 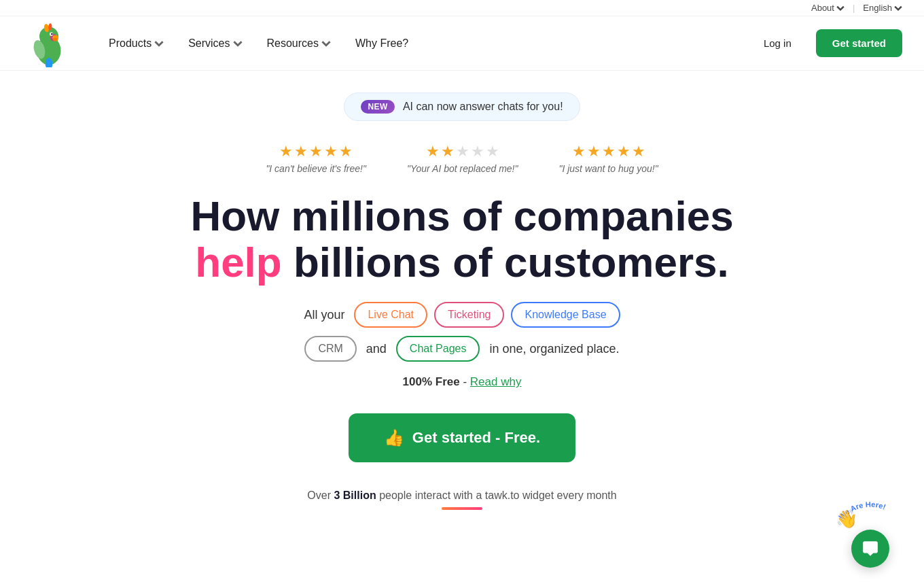 What do you see at coordinates (423, 44) in the screenshot?
I see `nav-items: Products Services Resources Why Free?` at bounding box center [423, 44].